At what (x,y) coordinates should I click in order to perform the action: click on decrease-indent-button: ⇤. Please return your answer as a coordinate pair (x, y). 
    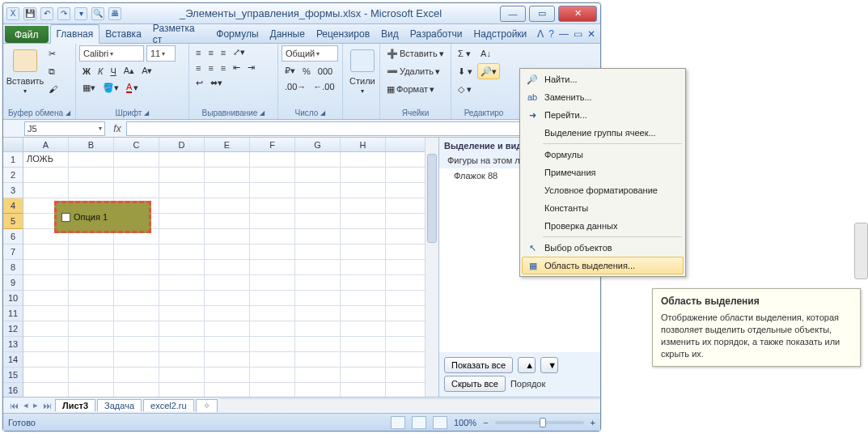
    Looking at the image, I should click on (236, 68).